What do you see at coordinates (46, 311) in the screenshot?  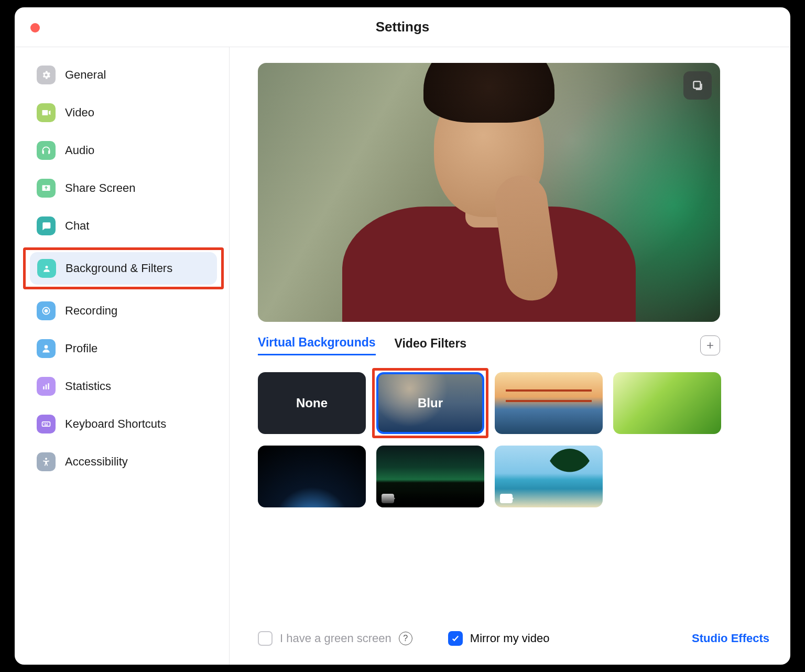 I see `record-icon` at bounding box center [46, 311].